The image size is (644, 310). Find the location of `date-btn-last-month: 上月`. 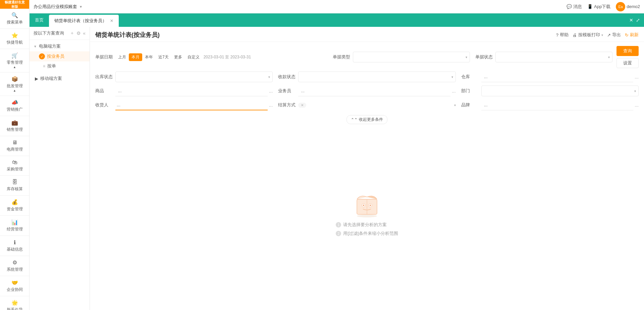

date-btn-last-month: 上月 is located at coordinates (122, 57).